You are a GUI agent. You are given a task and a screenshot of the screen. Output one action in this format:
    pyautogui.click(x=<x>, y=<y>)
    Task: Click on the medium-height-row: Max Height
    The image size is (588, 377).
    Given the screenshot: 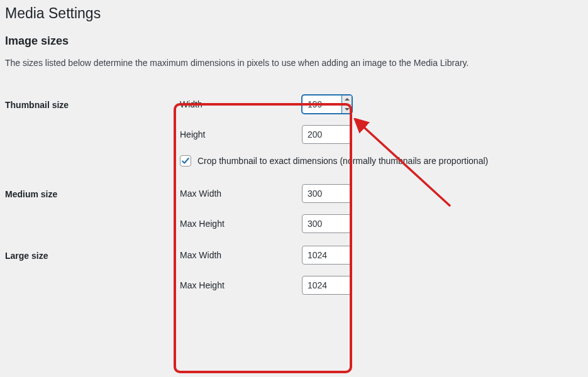 What is the action you would take?
    pyautogui.click(x=379, y=224)
    